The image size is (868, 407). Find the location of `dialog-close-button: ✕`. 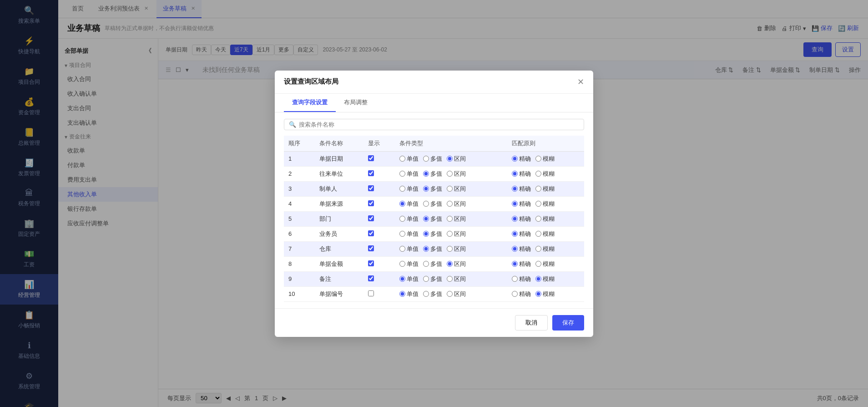

dialog-close-button: ✕ is located at coordinates (580, 82).